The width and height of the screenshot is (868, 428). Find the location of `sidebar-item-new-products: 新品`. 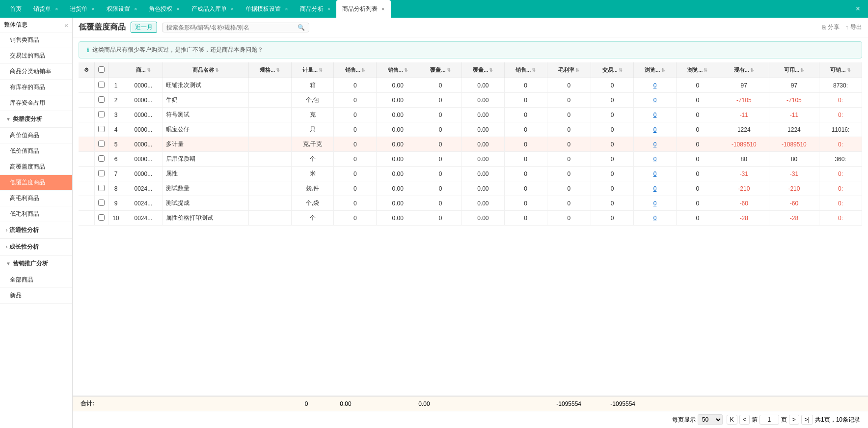

sidebar-item-new-products: 新品 is located at coordinates (36, 296).